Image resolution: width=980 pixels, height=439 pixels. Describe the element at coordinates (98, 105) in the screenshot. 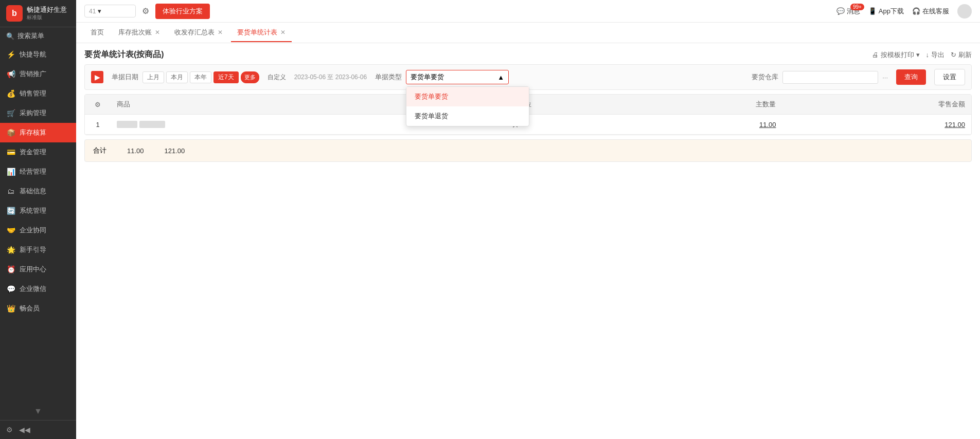

I see `col-settings: ⚙` at that location.